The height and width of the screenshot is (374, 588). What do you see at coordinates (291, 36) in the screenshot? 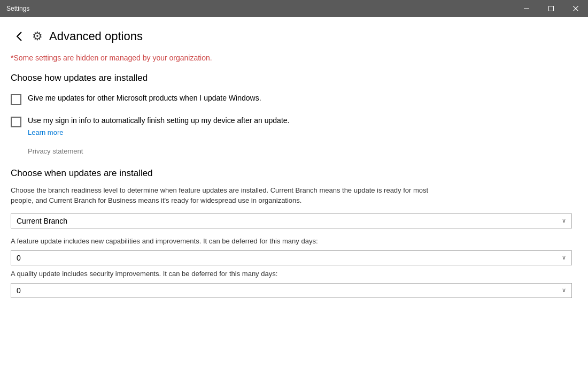
I see `page-header: ⚙ Advanced options` at bounding box center [291, 36].